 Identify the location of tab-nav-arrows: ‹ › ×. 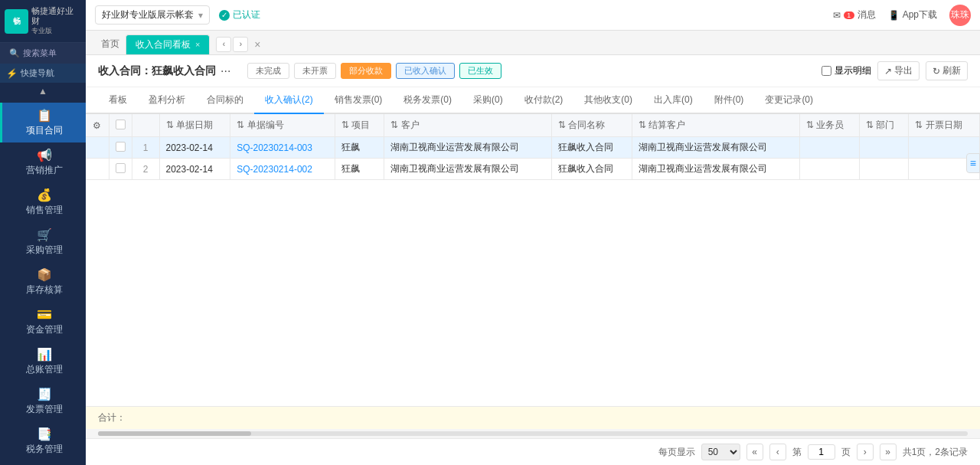
(240, 44).